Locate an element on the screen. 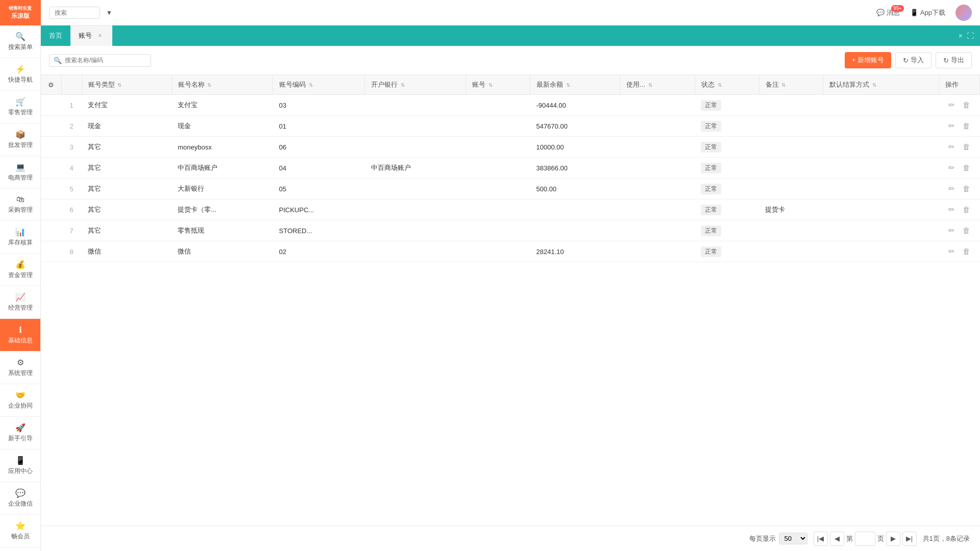 This screenshot has height=551, width=980. next-page-button: ▶ is located at coordinates (893, 539).